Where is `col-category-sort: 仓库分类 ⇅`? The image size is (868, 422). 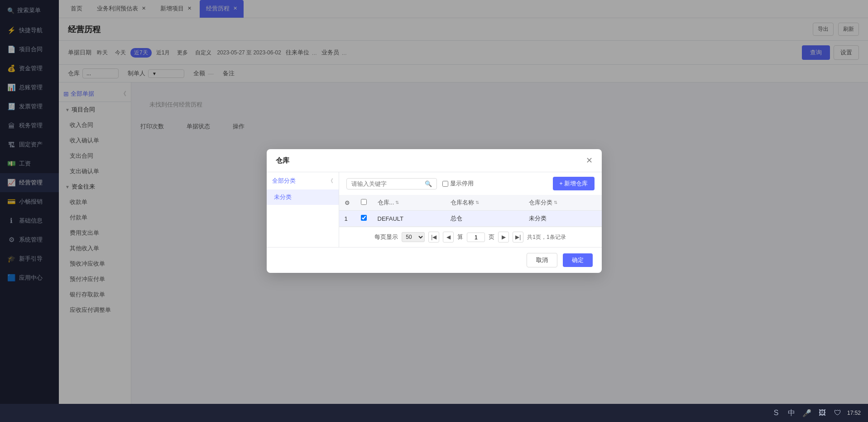 col-category-sort: 仓库分类 ⇅ is located at coordinates (562, 203).